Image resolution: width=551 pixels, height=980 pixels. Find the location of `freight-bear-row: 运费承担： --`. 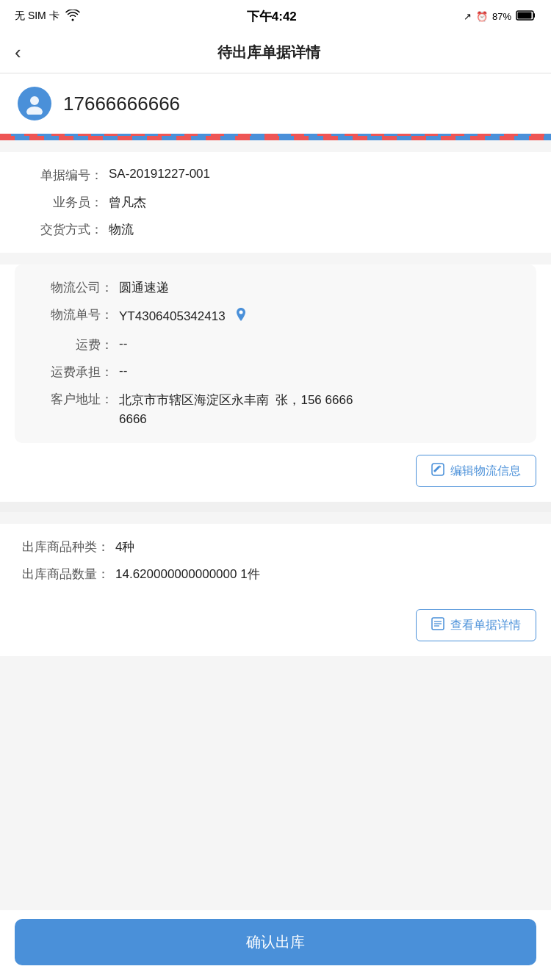

freight-bear-row: 运费承担： -- is located at coordinates (276, 372).